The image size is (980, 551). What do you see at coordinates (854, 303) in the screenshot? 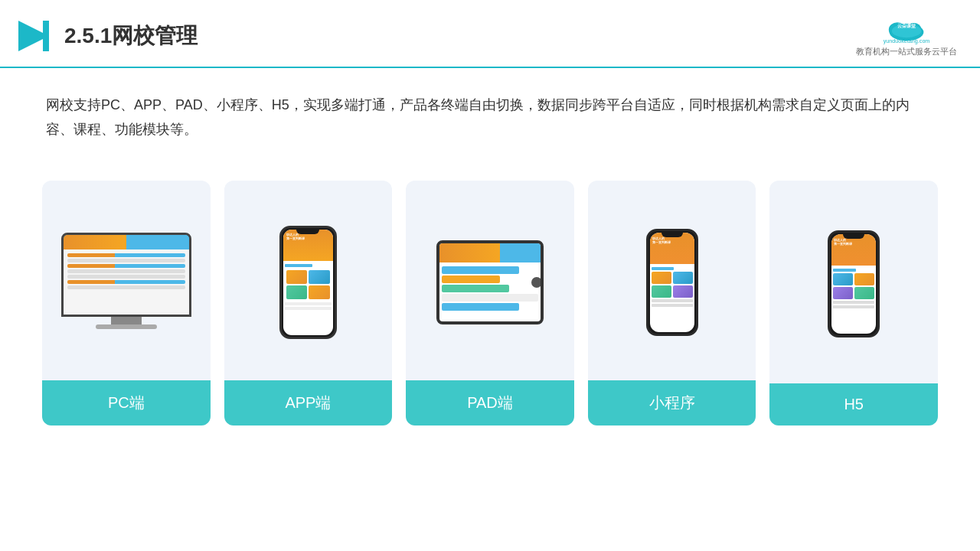
I see `card-h5: 职达人的第一堂判断课 H5` at bounding box center [854, 303].